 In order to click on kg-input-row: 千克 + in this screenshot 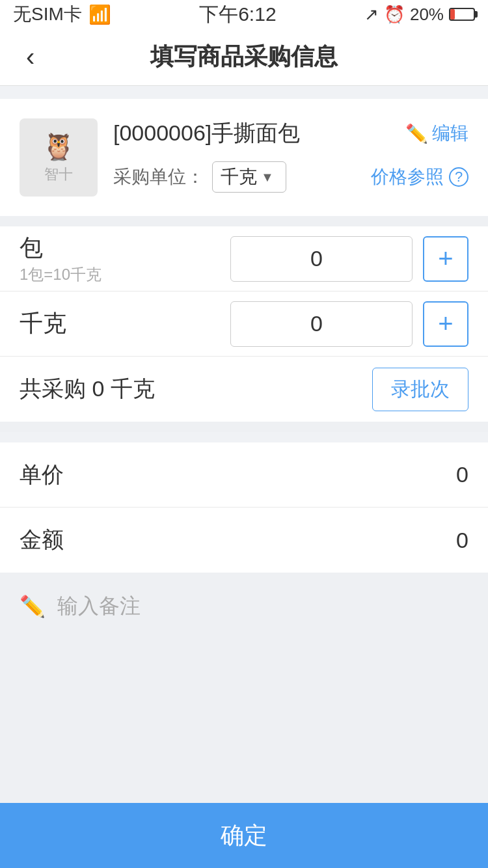, I will do `click(244, 324)`.